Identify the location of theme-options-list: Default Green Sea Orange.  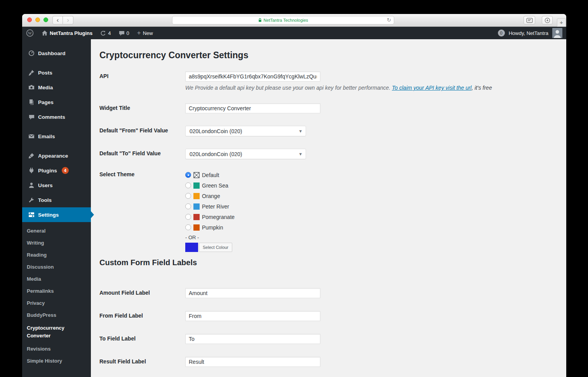
(210, 201).